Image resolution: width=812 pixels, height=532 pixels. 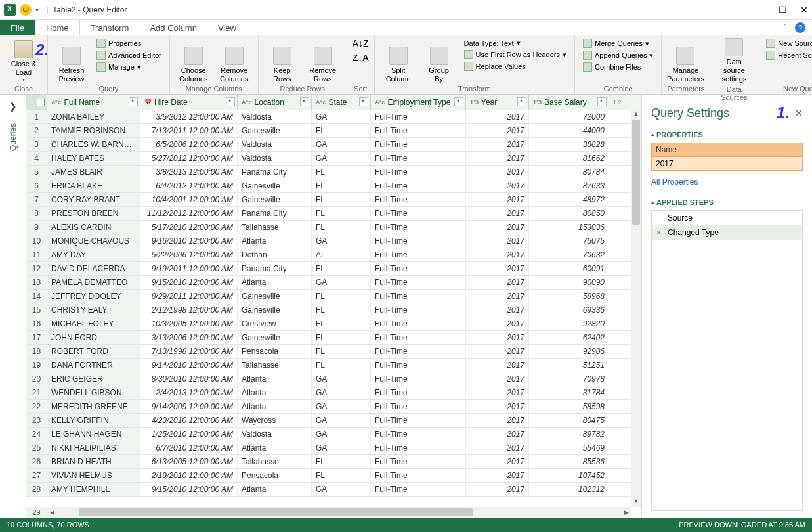 What do you see at coordinates (328, 187) in the screenshot?
I see `table-row: 6ERICA BLAKE6/4/2012 12:00:00 AMGainesvi…` at bounding box center [328, 187].